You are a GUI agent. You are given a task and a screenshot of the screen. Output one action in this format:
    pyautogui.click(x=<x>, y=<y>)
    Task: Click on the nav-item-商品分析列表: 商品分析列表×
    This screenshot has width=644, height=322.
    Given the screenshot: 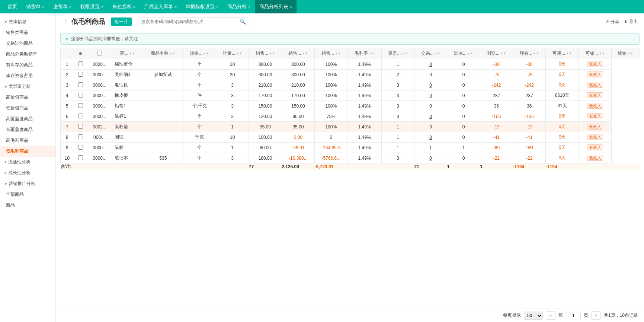 What is the action you would take?
    pyautogui.click(x=276, y=7)
    